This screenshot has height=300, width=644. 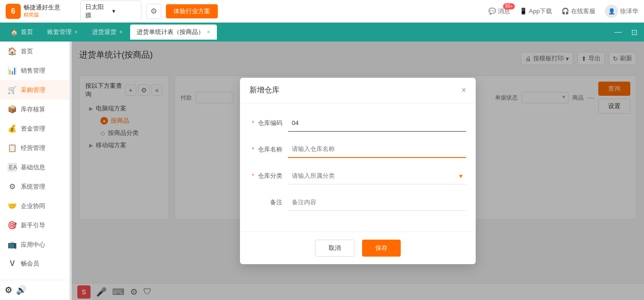 I want to click on sidebar-item-sales: 📊 销售管理, so click(x=35, y=71).